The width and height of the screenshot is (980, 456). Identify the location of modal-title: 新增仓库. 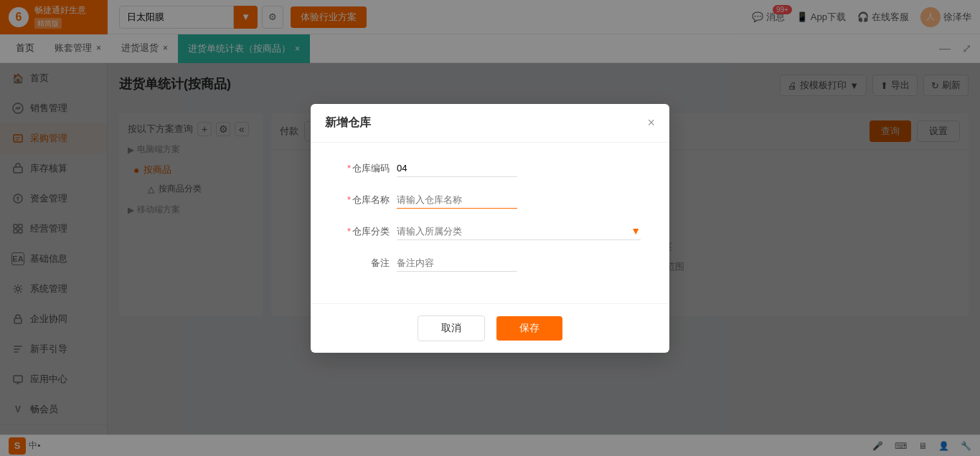
(348, 123).